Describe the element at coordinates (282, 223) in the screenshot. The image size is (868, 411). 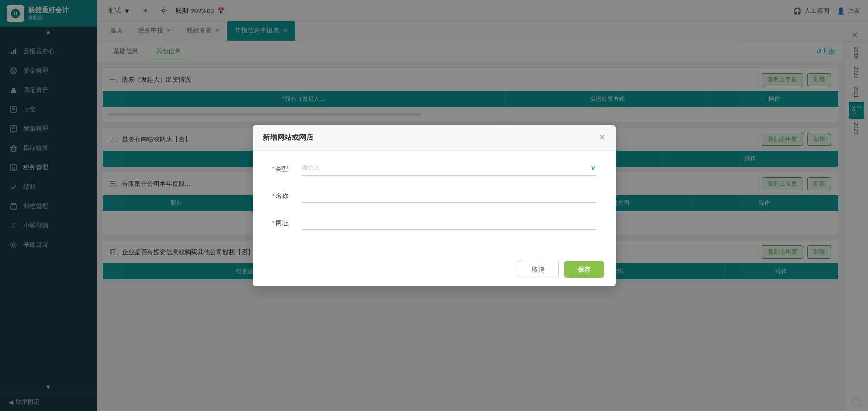
I see `url-label-text: 网址` at that location.